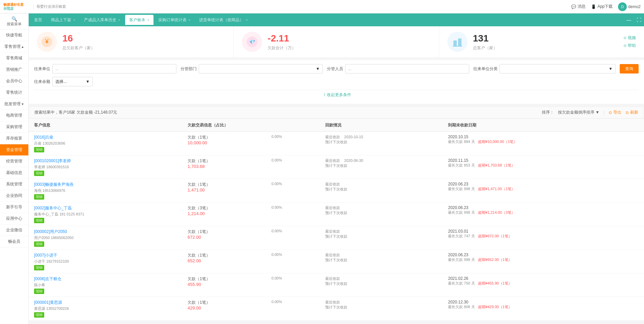 The image size is (644, 324). Describe the element at coordinates (548, 42) in the screenshot. I see `stat-info-total: 131 总客户（家）` at that location.